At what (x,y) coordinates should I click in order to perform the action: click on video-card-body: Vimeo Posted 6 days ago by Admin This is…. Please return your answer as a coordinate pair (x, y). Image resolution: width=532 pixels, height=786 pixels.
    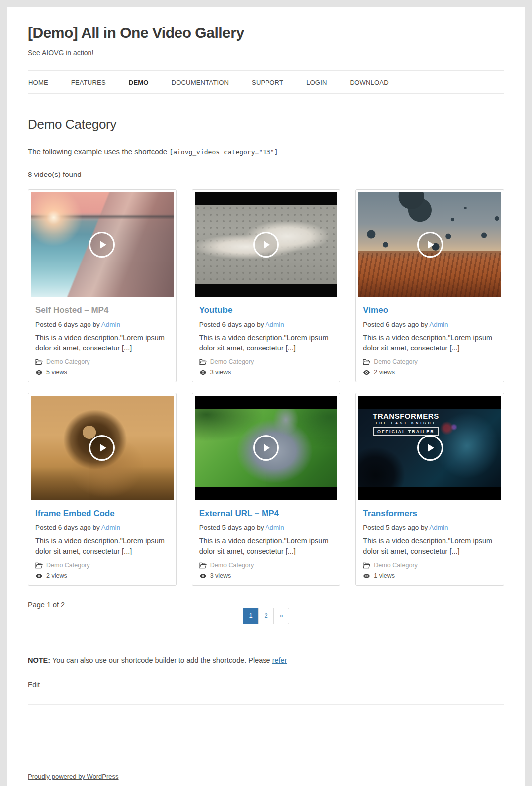
    Looking at the image, I should click on (430, 336).